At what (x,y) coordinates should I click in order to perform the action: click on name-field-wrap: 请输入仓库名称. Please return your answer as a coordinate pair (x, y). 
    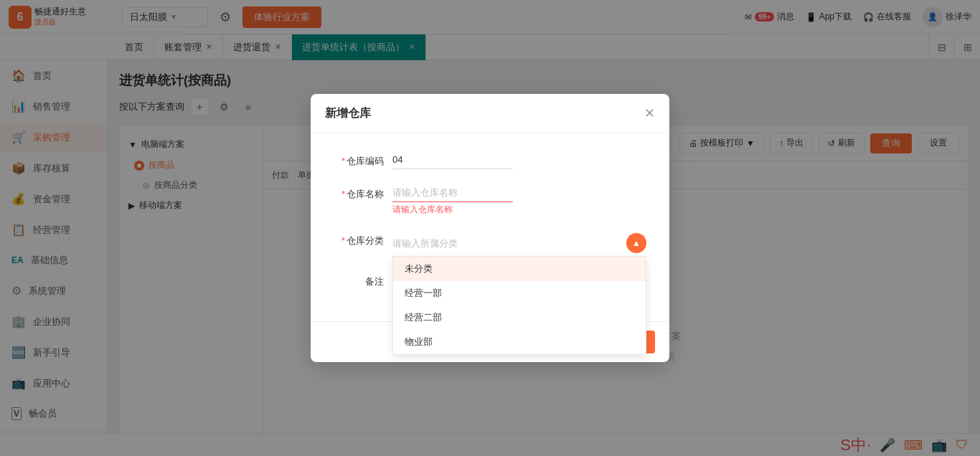
    Looking at the image, I should click on (519, 199).